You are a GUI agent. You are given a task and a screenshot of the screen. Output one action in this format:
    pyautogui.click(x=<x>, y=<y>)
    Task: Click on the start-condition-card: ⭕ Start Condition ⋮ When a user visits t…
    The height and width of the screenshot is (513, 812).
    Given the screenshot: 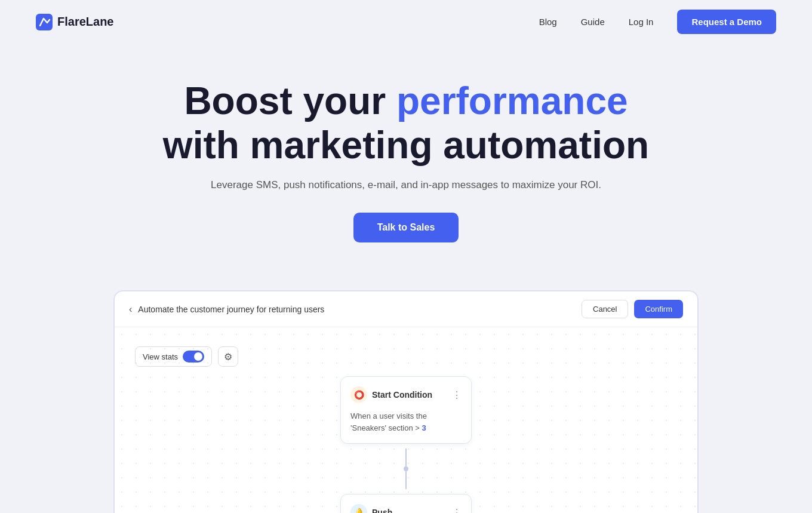 What is the action you would take?
    pyautogui.click(x=406, y=410)
    